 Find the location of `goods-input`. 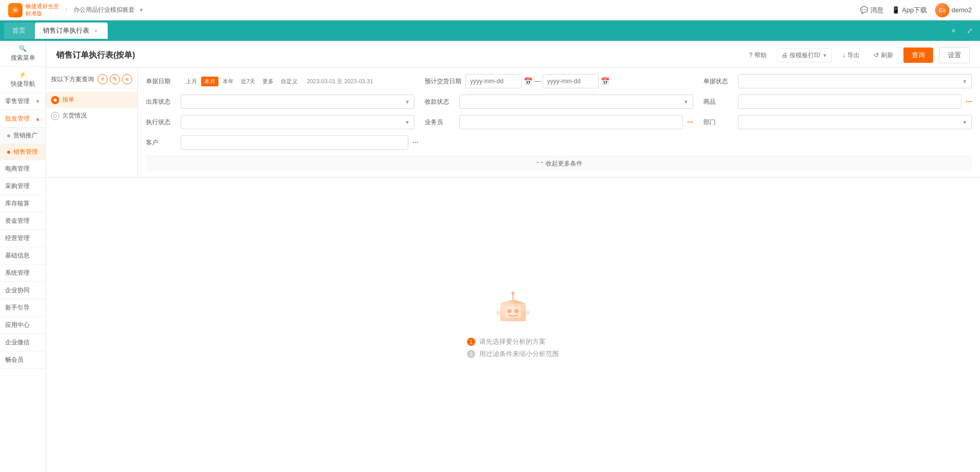

goods-input is located at coordinates (850, 102).